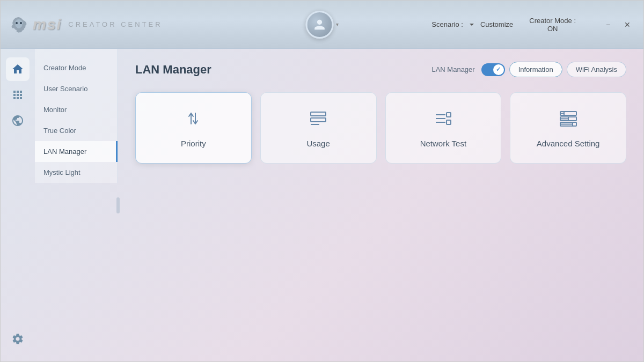  What do you see at coordinates (76, 89) in the screenshot?
I see `sidebar-item-user-scenario: User Scenario` at bounding box center [76, 89].